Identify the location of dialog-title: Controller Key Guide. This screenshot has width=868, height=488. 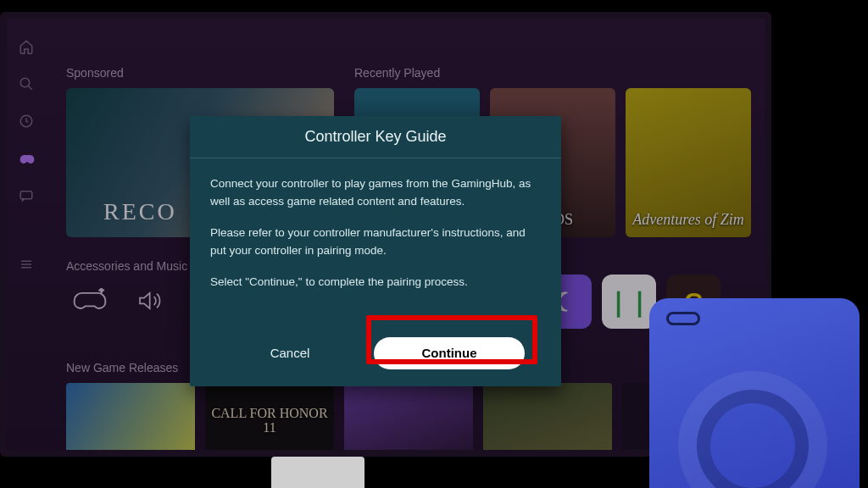
(376, 137).